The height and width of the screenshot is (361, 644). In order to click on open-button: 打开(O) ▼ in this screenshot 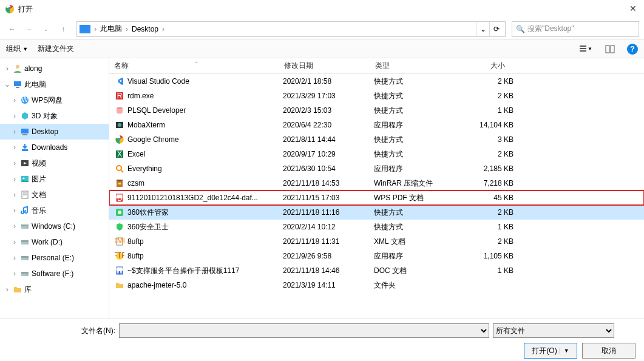, I will do `click(551, 351)`.